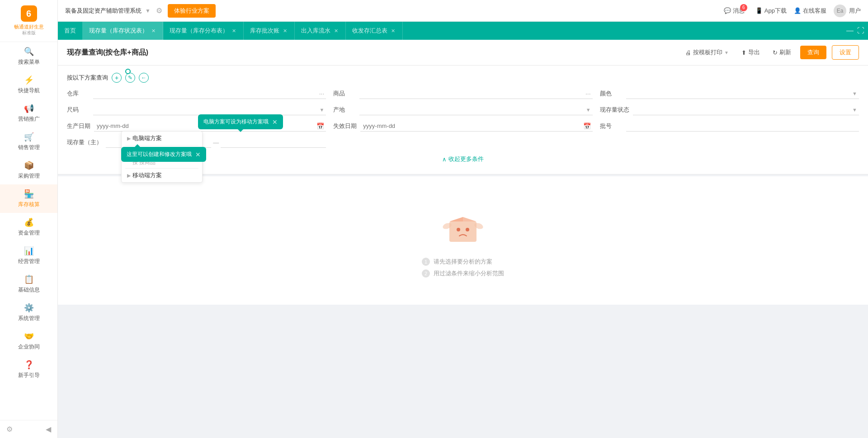  What do you see at coordinates (29, 370) in the screenshot?
I see `sidebar-item-guide: ❓ 新手引导` at bounding box center [29, 370].